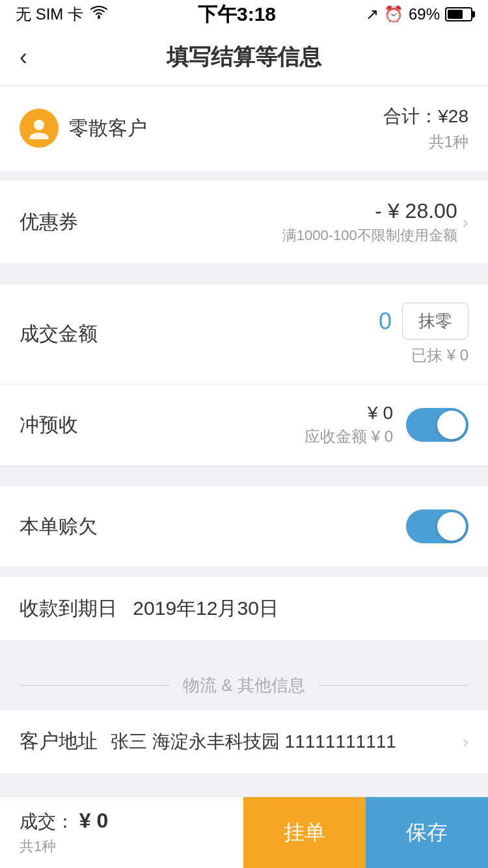  Describe the element at coordinates (122, 833) in the screenshot. I see `bottom-summary: 成交： ¥ 0 共1种` at that location.